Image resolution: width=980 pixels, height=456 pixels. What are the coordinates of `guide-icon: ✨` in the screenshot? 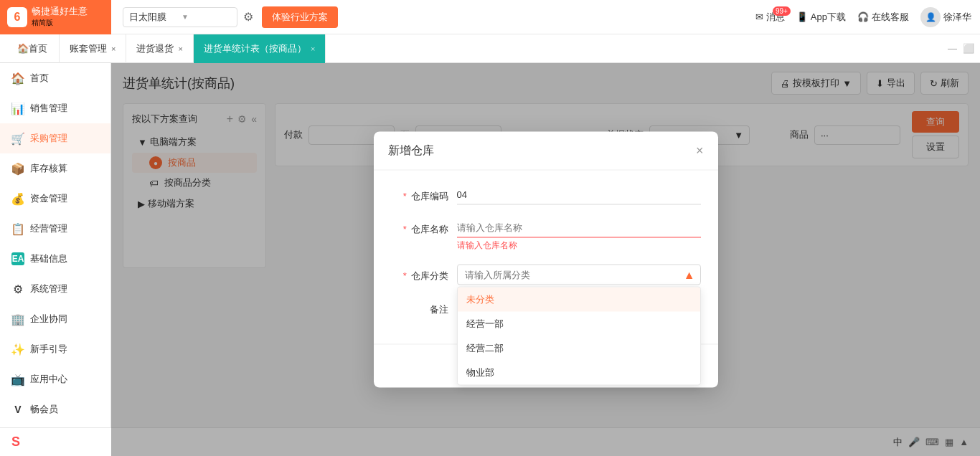 It's located at (18, 349).